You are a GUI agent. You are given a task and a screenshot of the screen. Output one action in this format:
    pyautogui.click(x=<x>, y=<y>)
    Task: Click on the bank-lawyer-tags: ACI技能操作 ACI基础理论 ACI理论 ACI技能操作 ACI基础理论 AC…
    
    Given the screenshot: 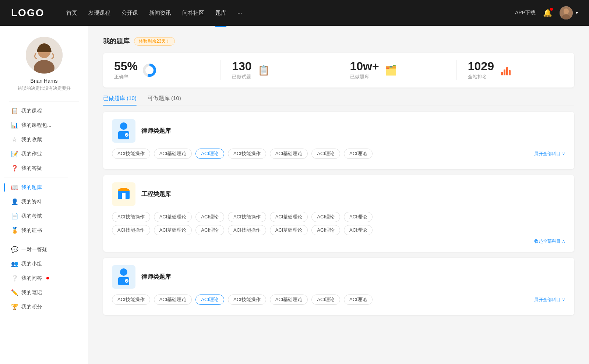 What is the action you would take?
    pyautogui.click(x=339, y=154)
    